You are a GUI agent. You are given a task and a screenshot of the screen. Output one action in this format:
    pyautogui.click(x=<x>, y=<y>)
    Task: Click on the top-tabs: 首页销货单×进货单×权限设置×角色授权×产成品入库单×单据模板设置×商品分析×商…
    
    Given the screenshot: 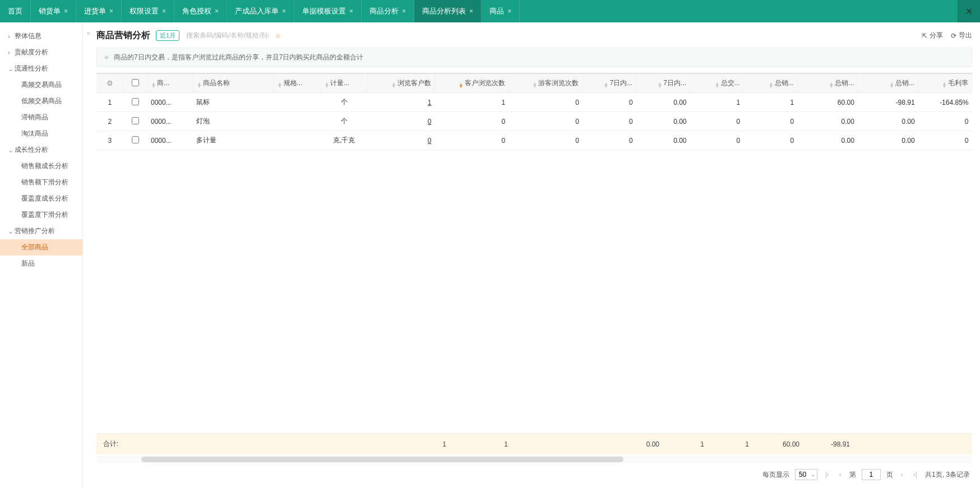 What is the action you would take?
    pyautogui.click(x=490, y=11)
    